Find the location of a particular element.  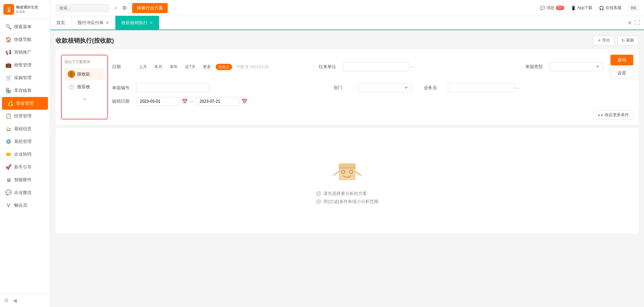

hardware-icon: 🖥 is located at coordinates (8, 180).